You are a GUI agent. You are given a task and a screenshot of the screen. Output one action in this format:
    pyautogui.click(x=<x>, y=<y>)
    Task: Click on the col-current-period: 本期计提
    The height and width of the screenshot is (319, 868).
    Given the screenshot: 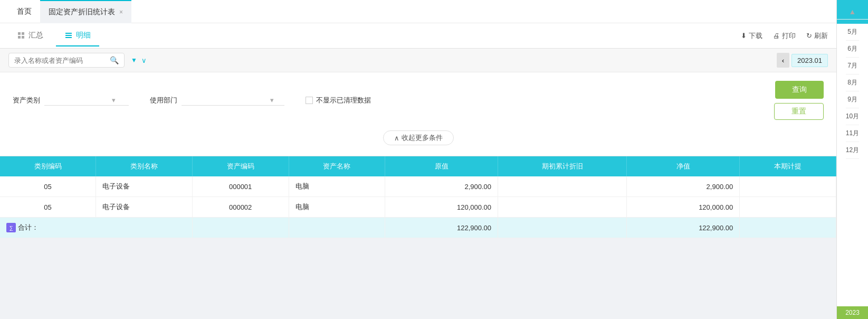 What is the action you would take?
    pyautogui.click(x=788, y=166)
    